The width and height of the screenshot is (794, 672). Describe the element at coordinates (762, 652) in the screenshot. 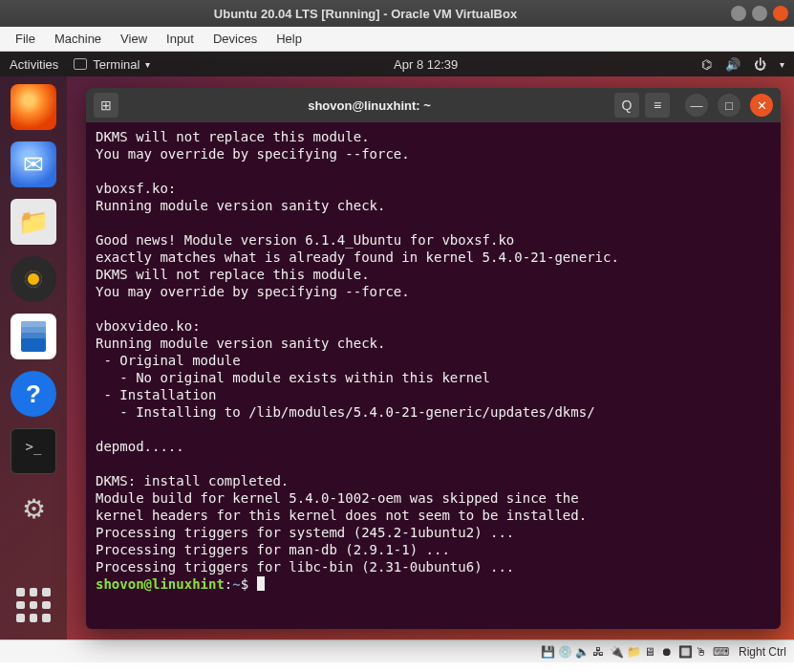

I see `vb-hostkey-label: Right Ctrl` at that location.